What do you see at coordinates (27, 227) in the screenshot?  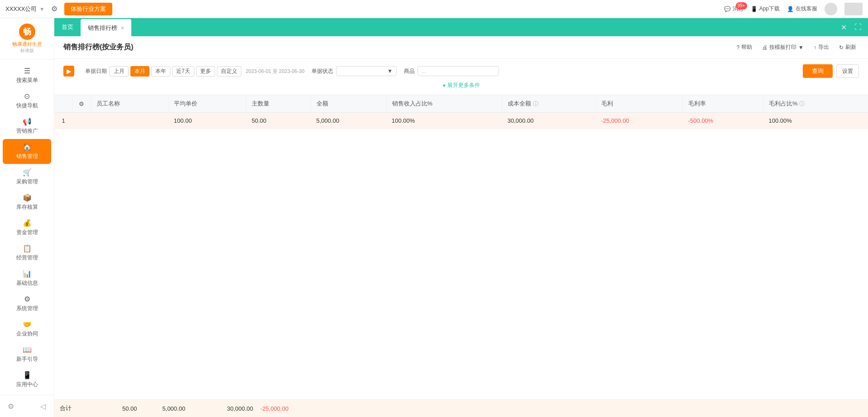 I see `sidebar-nav: ☰ 搜索菜单 ⊙ 快捷导航 📢 营销推广 🏠 销售管理 🛒 采购管理 📦 库` at bounding box center [27, 227].